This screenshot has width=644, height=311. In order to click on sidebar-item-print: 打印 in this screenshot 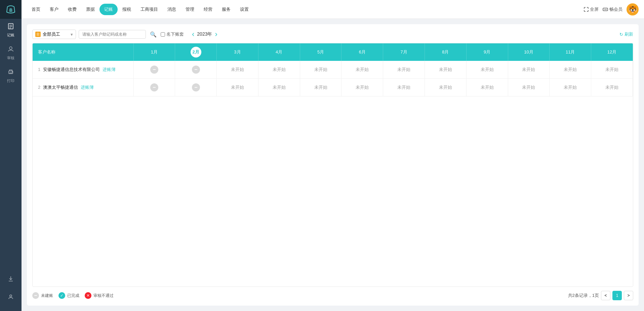, I will do `click(11, 76)`.